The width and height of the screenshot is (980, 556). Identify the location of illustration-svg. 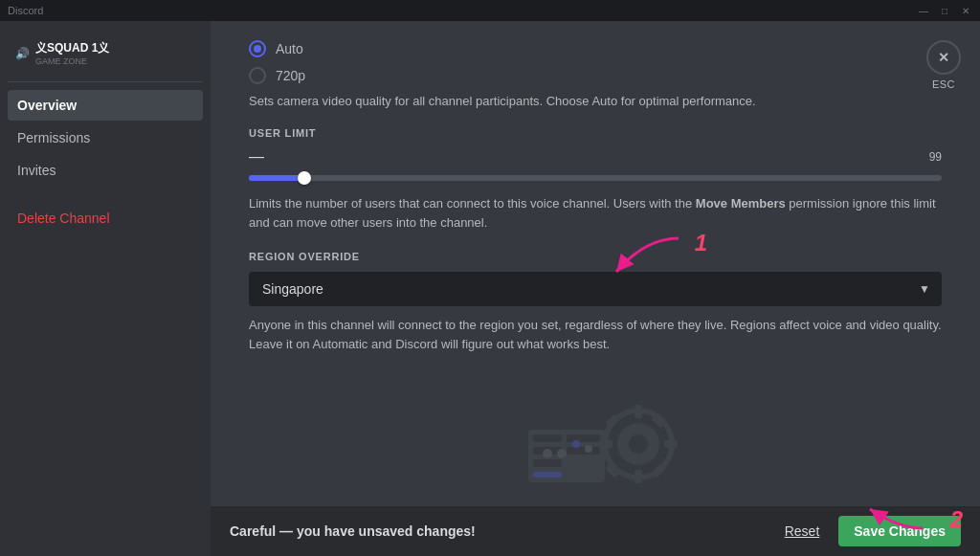
(595, 434).